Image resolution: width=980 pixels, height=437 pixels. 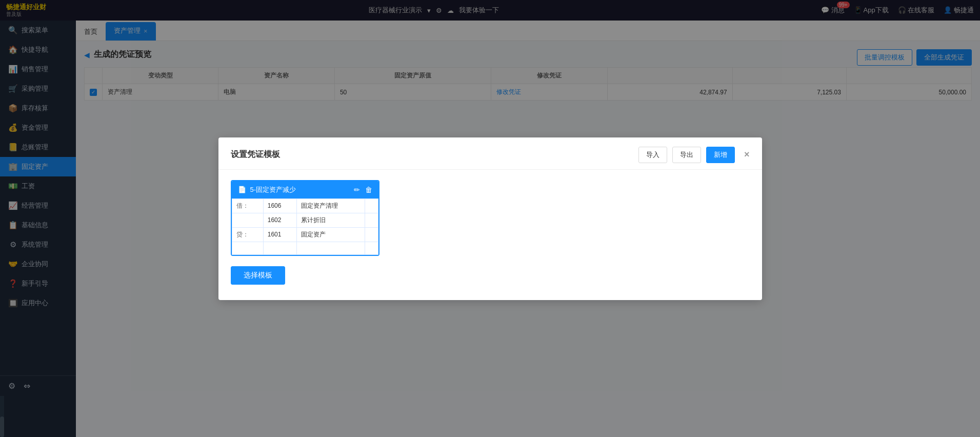 I want to click on dialog-header: 设置凭证模板 导入 导出 新增 ×, so click(x=490, y=154).